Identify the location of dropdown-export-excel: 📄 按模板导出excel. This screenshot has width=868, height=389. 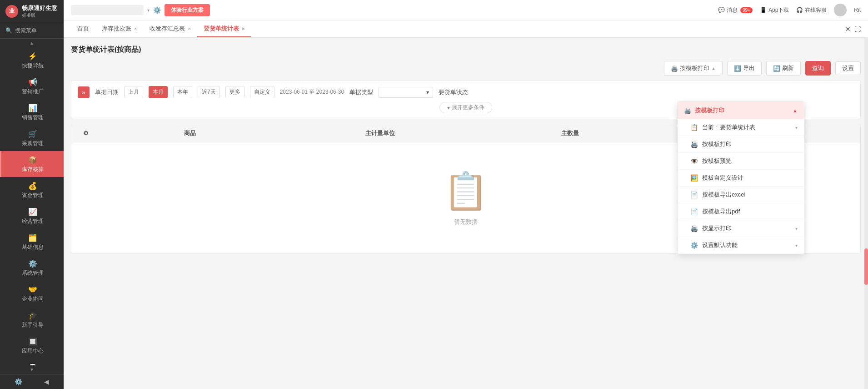
(741, 195).